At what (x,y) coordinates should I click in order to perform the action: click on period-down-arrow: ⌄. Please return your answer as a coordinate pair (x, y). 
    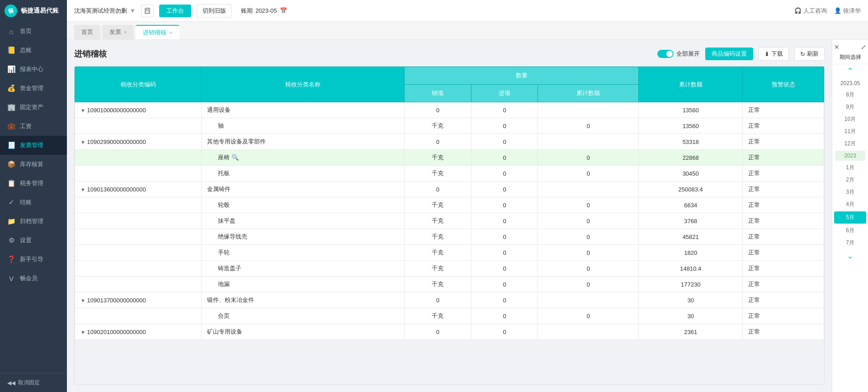
    Looking at the image, I should click on (850, 256).